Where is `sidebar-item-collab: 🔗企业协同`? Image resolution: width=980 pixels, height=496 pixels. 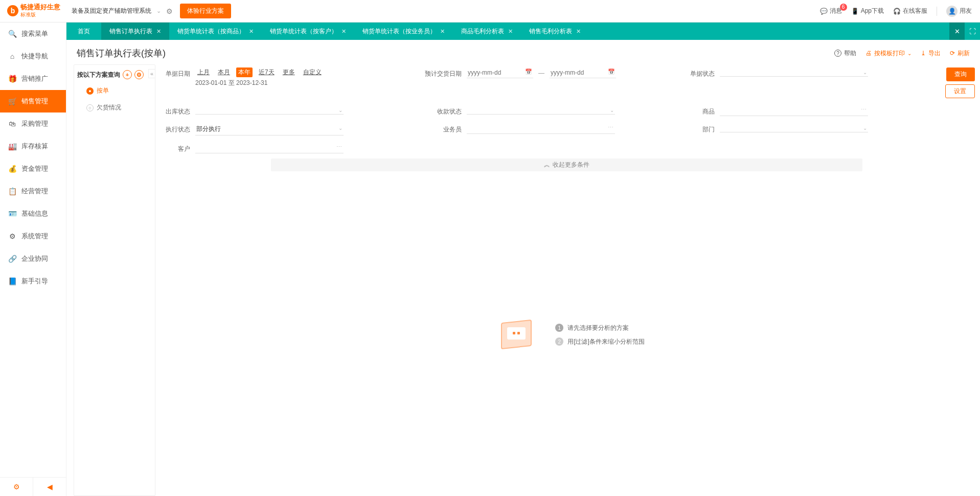 sidebar-item-collab: 🔗企业协同 is located at coordinates (33, 259).